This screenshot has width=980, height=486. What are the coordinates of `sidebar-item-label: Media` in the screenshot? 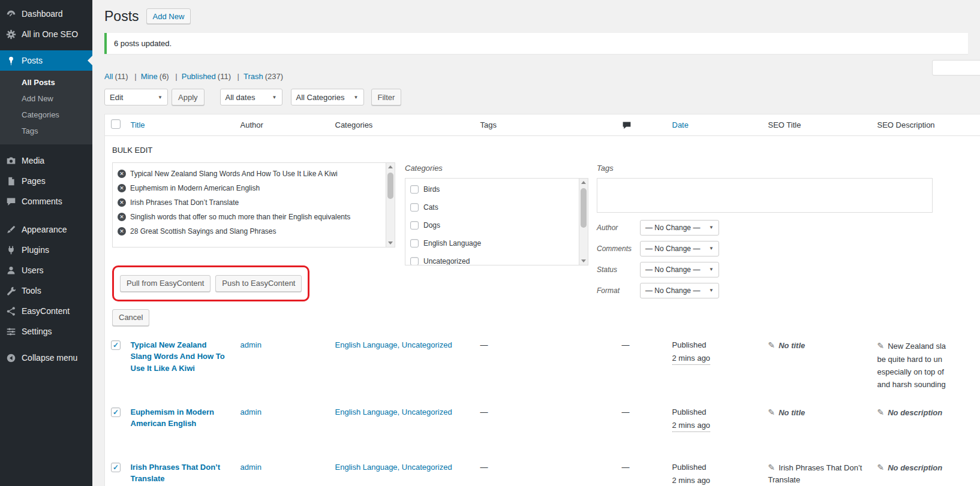 It's located at (33, 161).